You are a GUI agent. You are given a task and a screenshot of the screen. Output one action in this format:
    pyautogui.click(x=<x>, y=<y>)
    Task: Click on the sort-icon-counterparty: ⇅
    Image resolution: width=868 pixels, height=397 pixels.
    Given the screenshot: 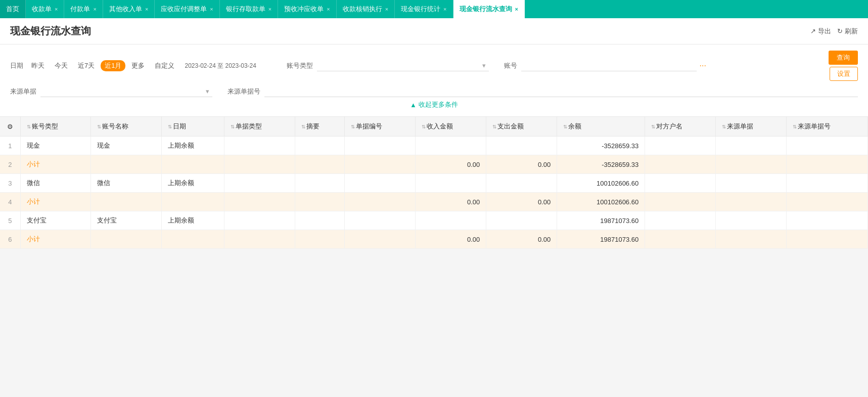 What is the action you would take?
    pyautogui.click(x=653, y=126)
    